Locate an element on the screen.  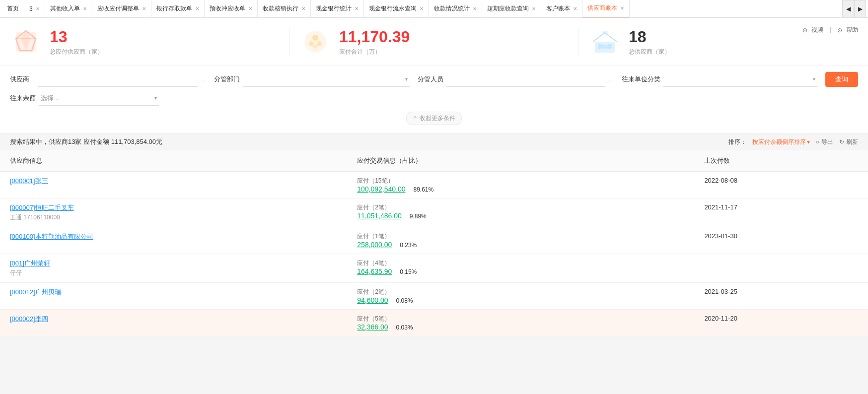
transaction-cell: 应付（2笔） 11,051,486.00 9.89% is located at coordinates (520, 213).